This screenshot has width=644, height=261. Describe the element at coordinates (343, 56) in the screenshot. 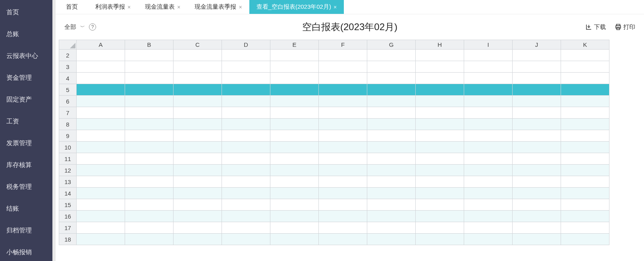

I see `cell-F2` at that location.